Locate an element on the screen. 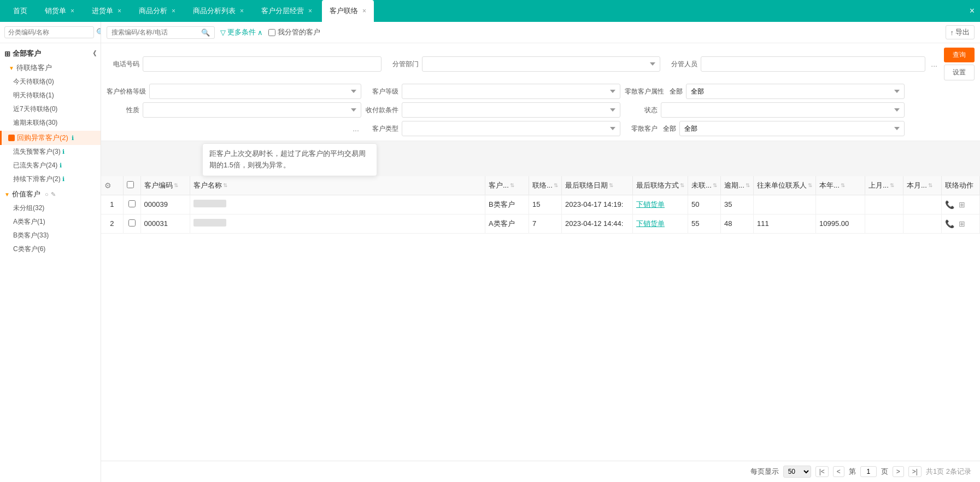 This screenshot has height=482, width=980. row2-phone-icon: 📞 is located at coordinates (950, 224).